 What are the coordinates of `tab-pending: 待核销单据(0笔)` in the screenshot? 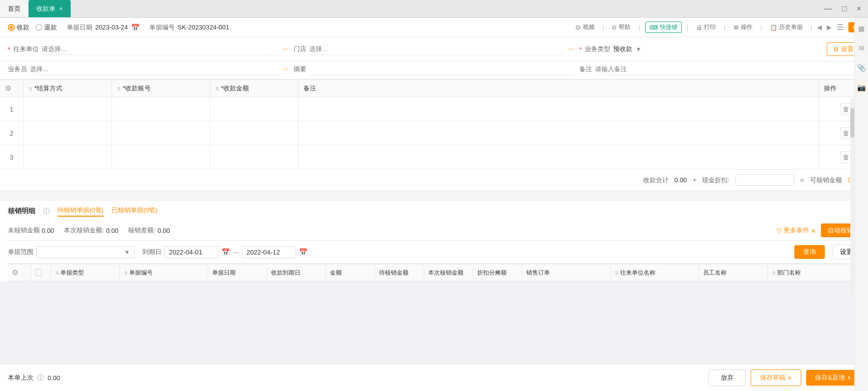 It's located at (81, 211).